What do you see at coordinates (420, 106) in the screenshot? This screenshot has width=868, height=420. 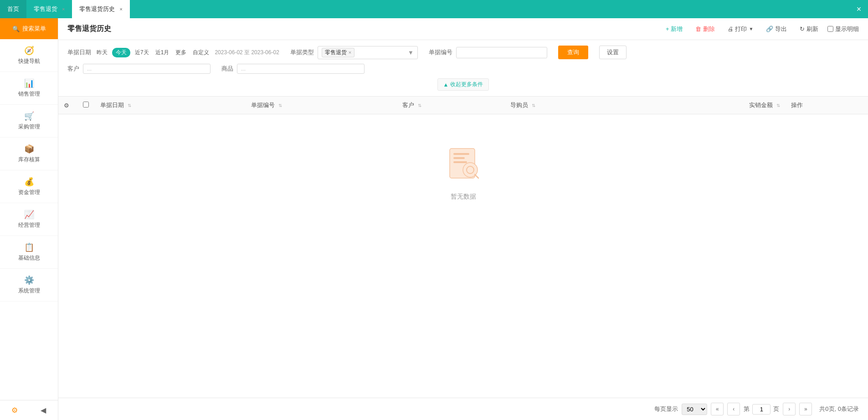 I see `sort-customer-icon: ⇅` at bounding box center [420, 106].